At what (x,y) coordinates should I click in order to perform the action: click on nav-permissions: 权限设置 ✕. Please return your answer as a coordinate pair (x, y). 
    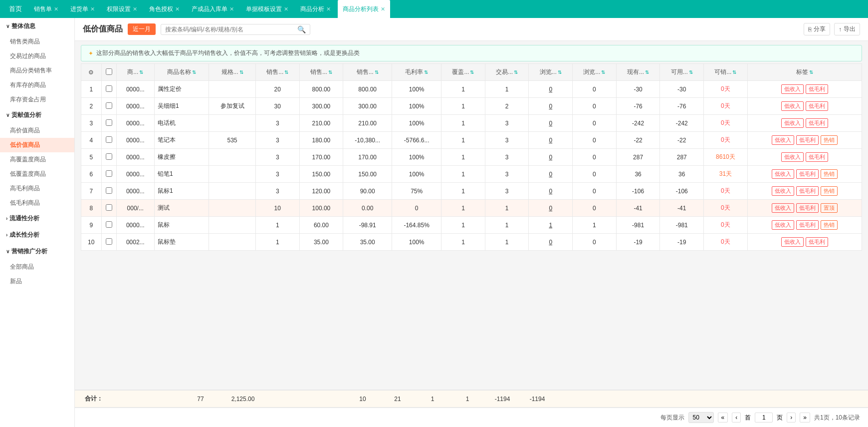
    Looking at the image, I should click on (122, 9).